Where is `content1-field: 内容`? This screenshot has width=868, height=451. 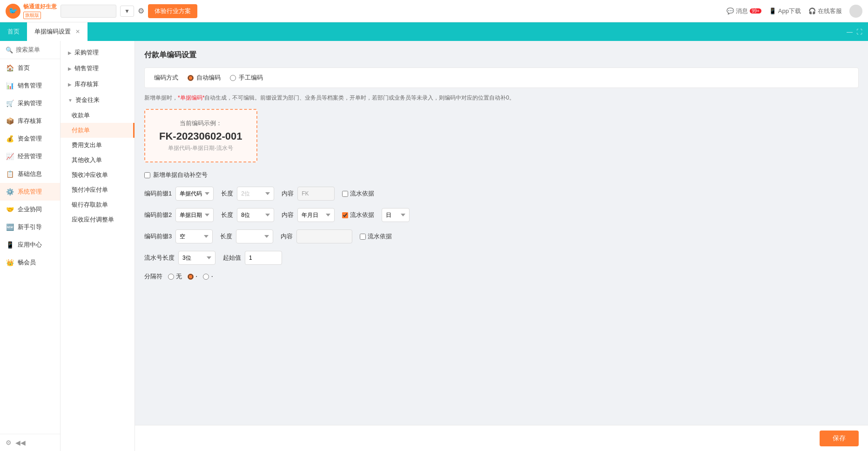
content1-field: 内容 is located at coordinates (308, 194).